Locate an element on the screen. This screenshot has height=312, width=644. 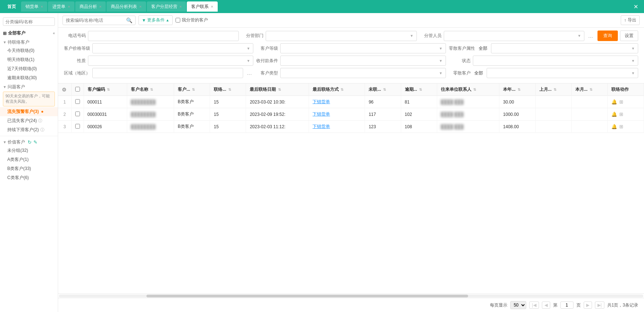
filter-status-select: ▼ is located at coordinates (555, 61).